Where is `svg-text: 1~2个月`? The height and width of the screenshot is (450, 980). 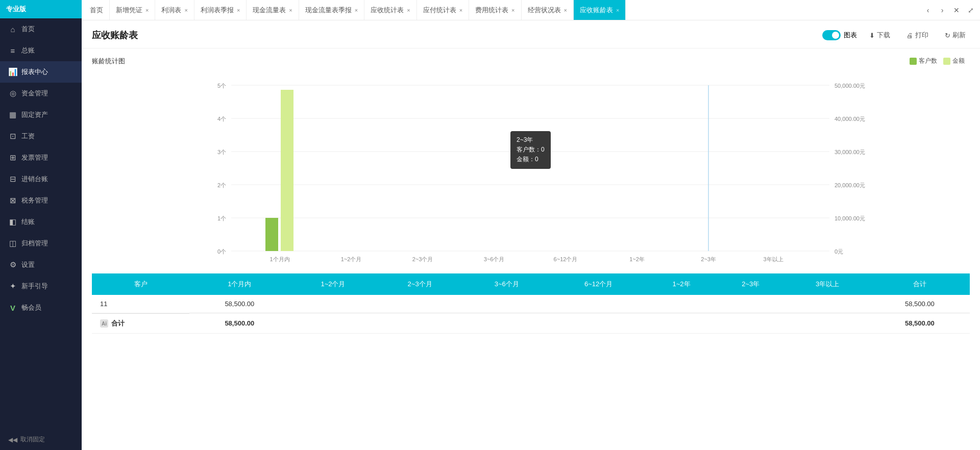 svg-text: 1~2个月 is located at coordinates (351, 259).